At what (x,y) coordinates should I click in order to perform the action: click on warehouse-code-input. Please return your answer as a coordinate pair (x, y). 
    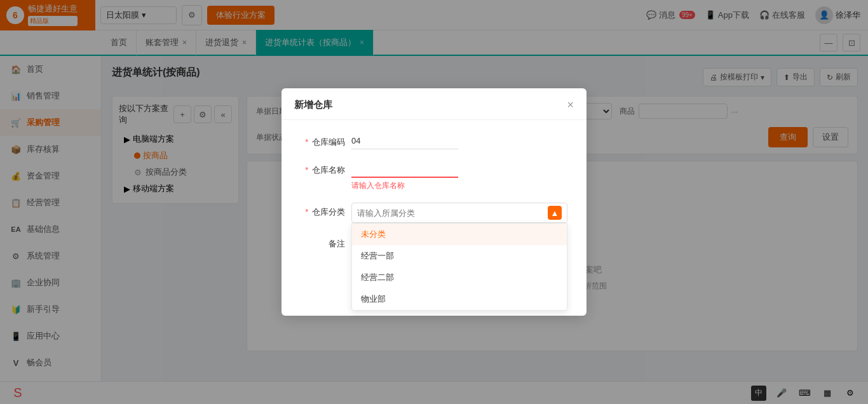
    Looking at the image, I should click on (405, 141).